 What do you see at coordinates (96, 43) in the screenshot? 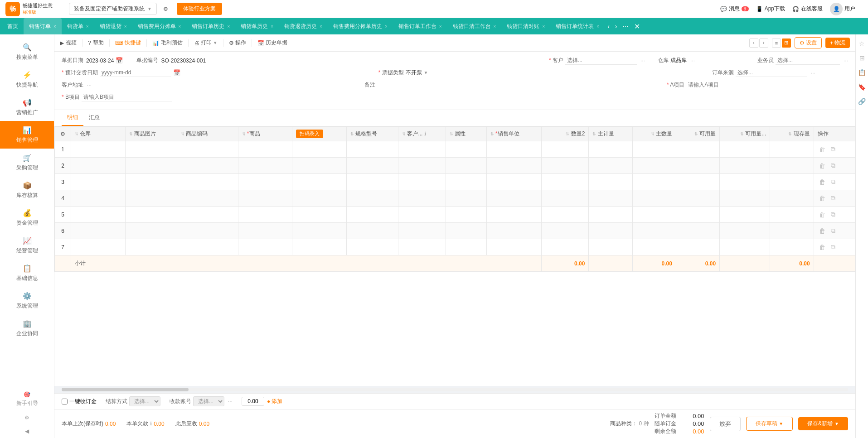
I see `help-btn: ? 帮助` at bounding box center [96, 43].